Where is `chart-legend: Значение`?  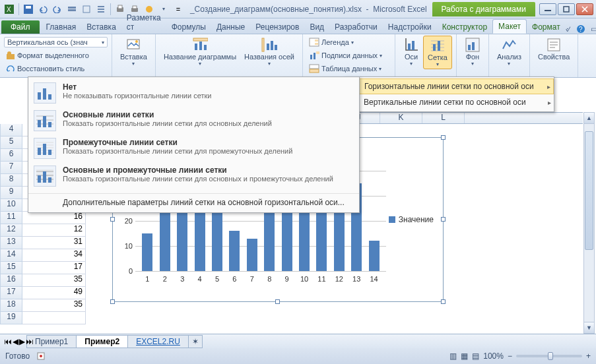
chart-legend: Значение is located at coordinates (411, 220).